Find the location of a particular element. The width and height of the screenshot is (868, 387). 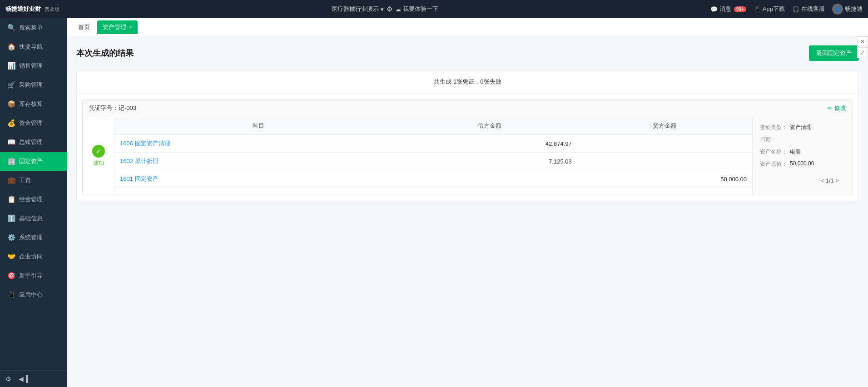

sidebar-item-fund: 💰 资金管理 is located at coordinates (34, 123).